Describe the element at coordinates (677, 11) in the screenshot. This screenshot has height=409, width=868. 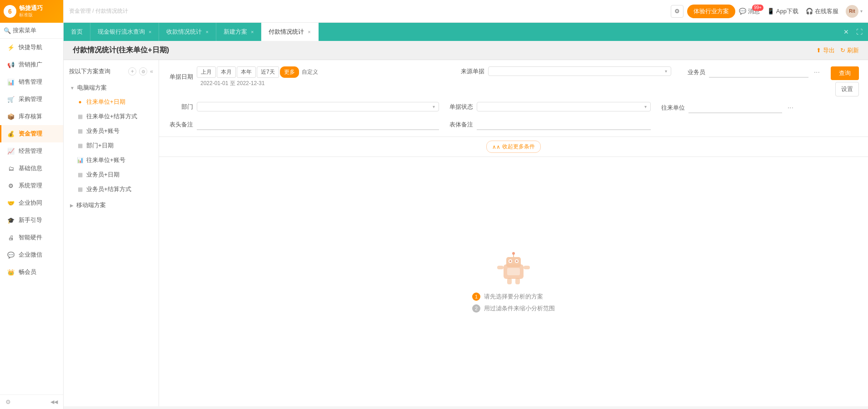
I see `settings-icon: ⚙` at that location.